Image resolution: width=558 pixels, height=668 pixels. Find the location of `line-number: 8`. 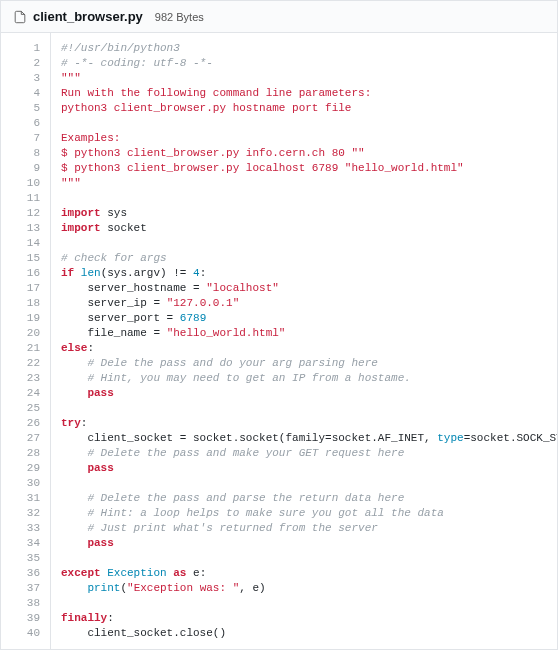

line-number: 8 is located at coordinates (26, 154).